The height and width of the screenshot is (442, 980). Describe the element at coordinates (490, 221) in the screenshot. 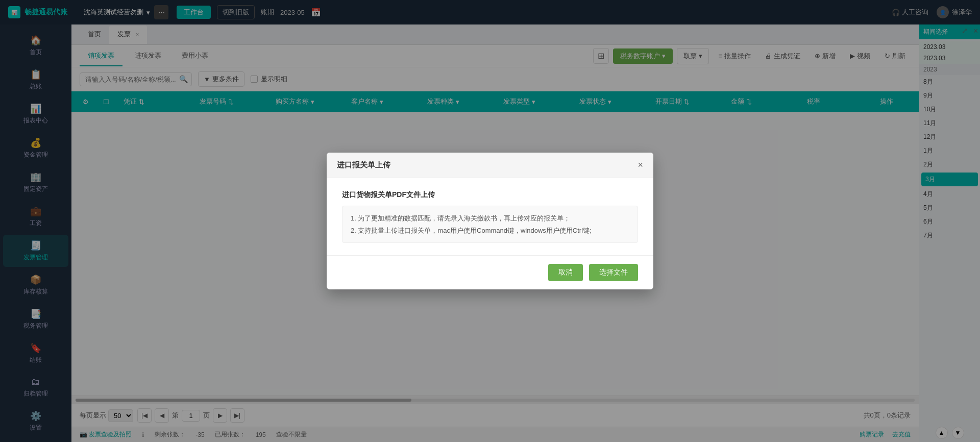

I see `modal-import-customs: 进口报关单上传 × 进口货物报关单PDF文件上传 1. 为了更加精准的数据匹配，…` at that location.